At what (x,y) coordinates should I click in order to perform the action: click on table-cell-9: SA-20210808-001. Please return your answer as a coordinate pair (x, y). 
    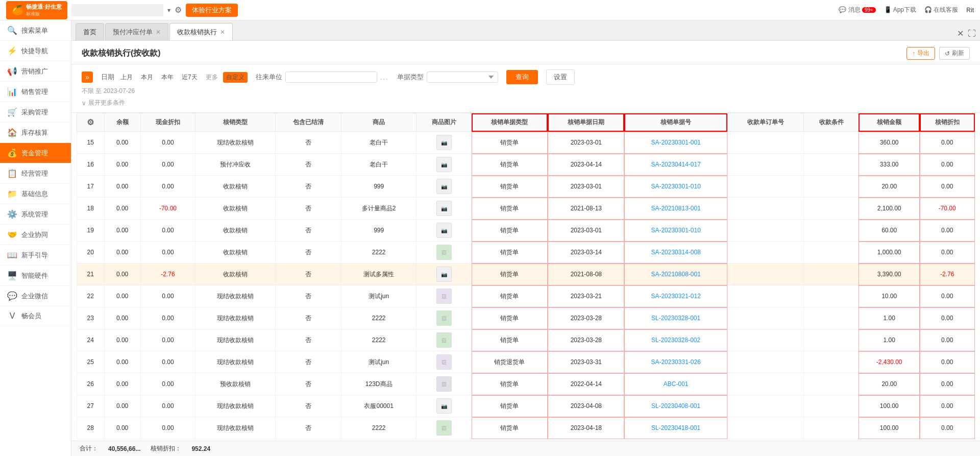
    Looking at the image, I should click on (676, 275).